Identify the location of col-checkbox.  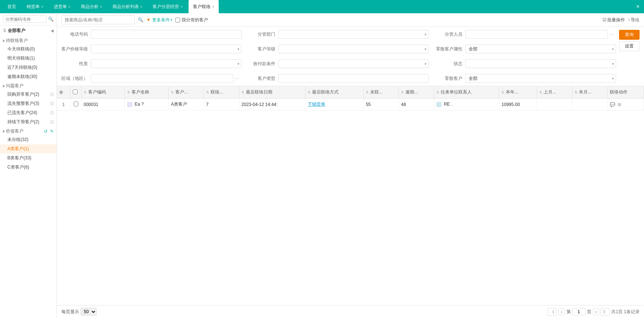
(76, 92).